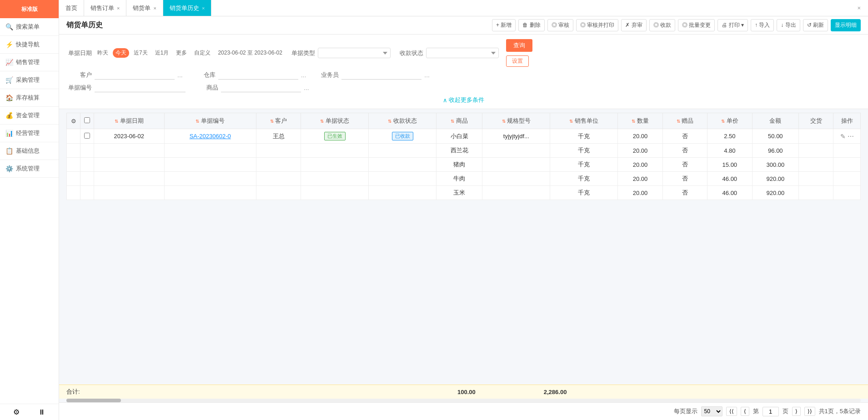 Image resolution: width=868 pixels, height=420 pixels. What do you see at coordinates (202, 53) in the screenshot?
I see `date-btn-custom: 自定义` at bounding box center [202, 53].